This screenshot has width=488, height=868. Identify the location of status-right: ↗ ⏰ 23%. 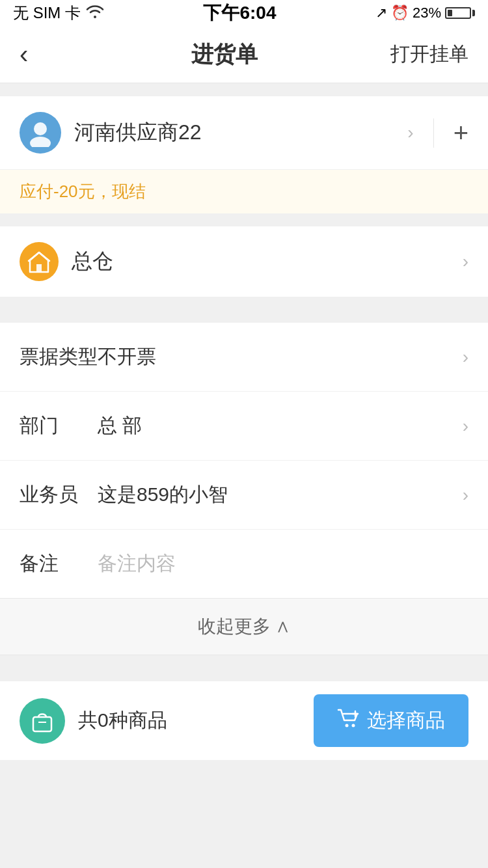
(426, 13).